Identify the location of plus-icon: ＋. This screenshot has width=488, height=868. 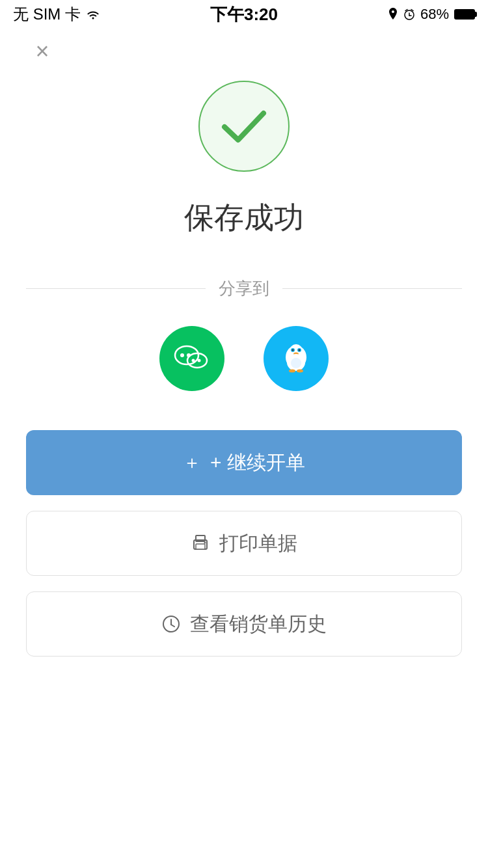
(192, 463).